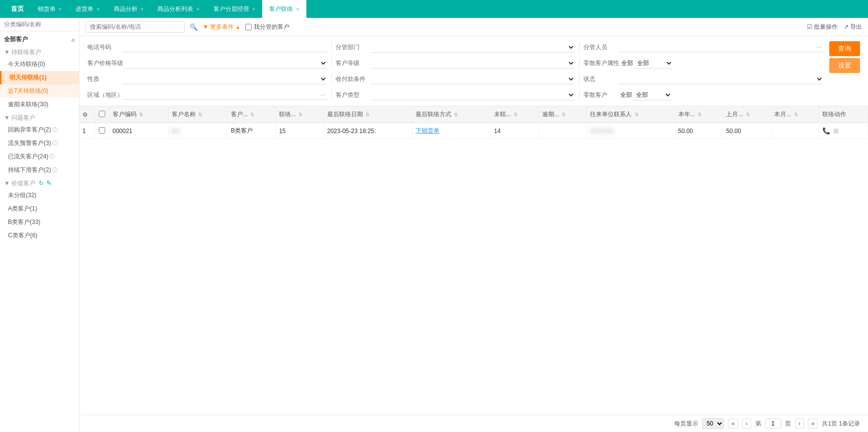 The height and width of the screenshot is (432, 868). I want to click on sort-icon-last-month: ⇅, so click(748, 114).